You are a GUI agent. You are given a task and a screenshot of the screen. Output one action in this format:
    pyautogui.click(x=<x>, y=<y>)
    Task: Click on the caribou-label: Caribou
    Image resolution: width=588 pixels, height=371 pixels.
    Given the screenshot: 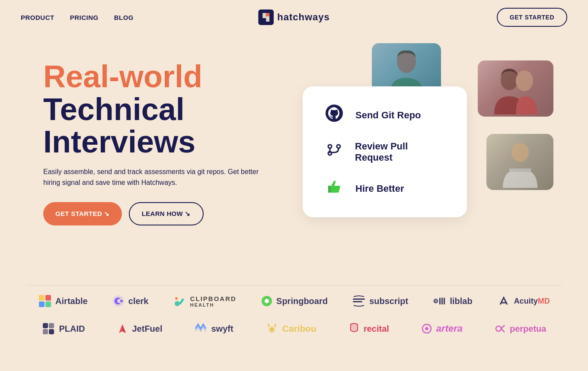 What is the action you would take?
    pyautogui.click(x=299, y=329)
    